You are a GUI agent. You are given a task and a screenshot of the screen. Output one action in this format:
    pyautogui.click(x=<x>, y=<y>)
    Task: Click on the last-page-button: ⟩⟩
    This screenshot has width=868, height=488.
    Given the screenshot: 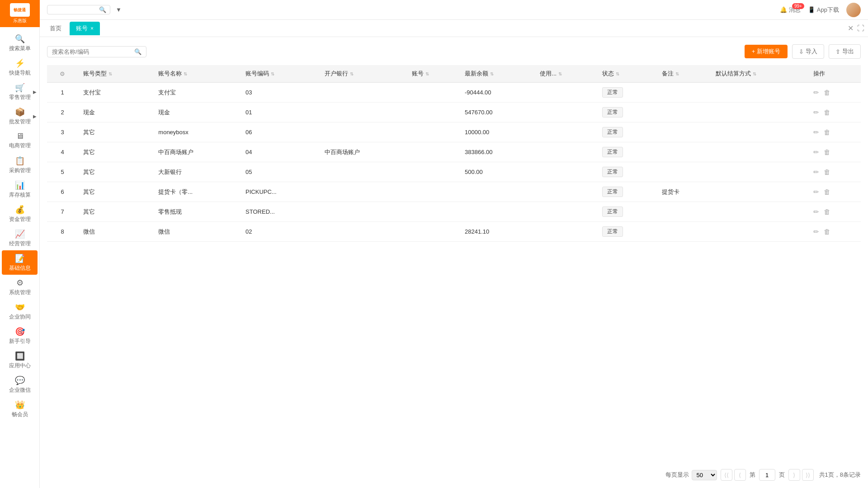 What is the action you would take?
    pyautogui.click(x=808, y=475)
    